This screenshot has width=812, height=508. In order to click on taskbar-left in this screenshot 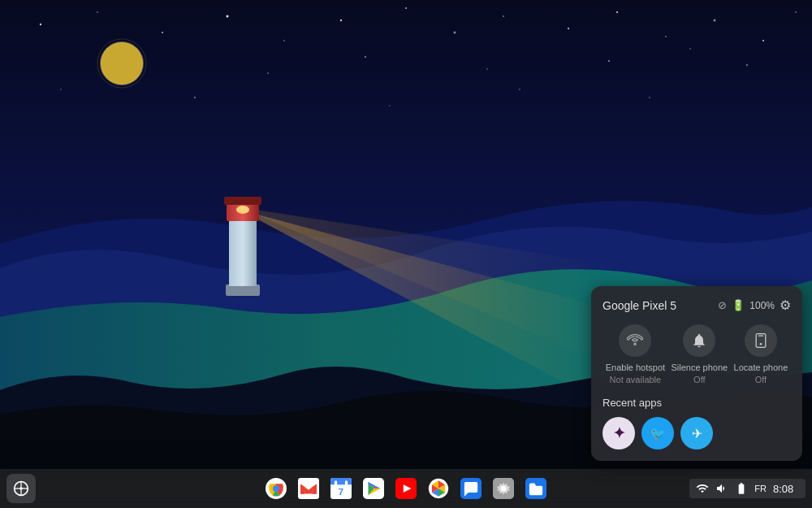, I will do `click(21, 488)`.